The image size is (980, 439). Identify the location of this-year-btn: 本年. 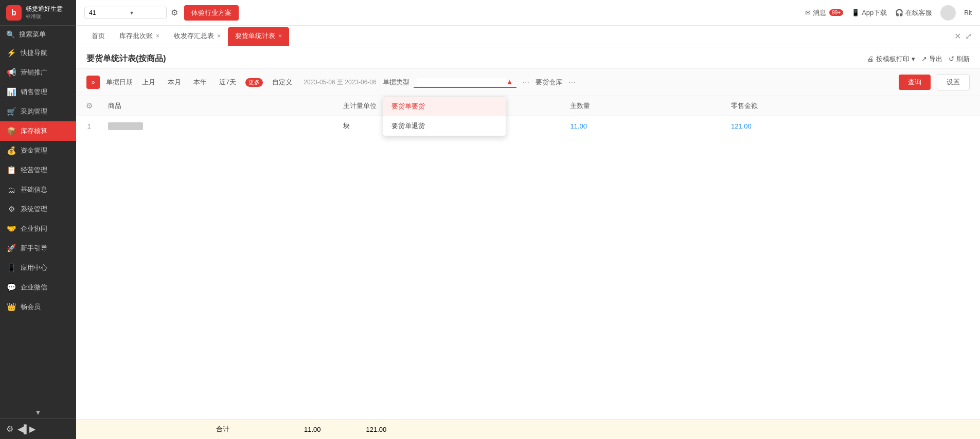
(200, 82).